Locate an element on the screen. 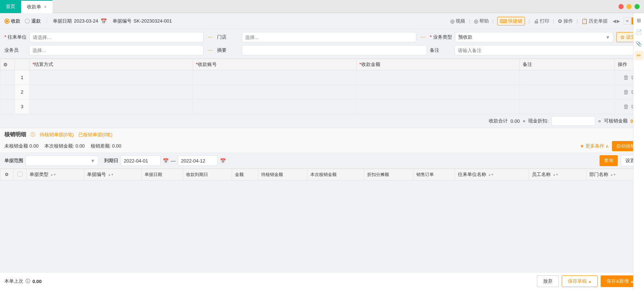 This screenshot has height=290, width=644. store-more-icon: ··· is located at coordinates (423, 37).